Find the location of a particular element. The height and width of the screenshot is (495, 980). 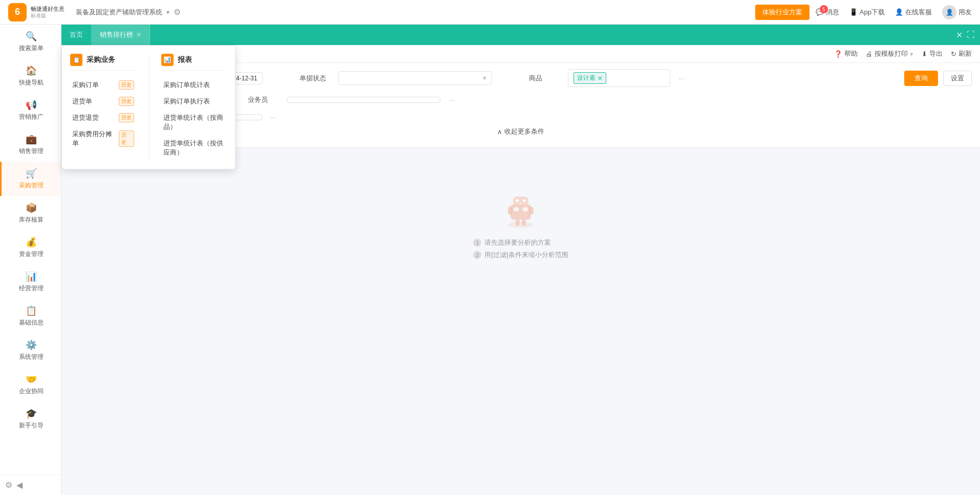

salesperson-more-icon: ··· is located at coordinates (452, 100).